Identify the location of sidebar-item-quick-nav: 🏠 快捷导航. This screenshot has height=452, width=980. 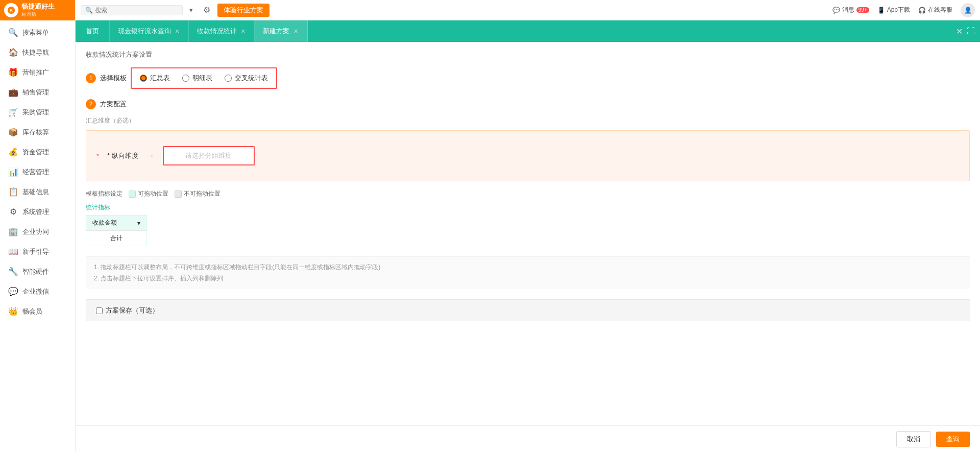
(38, 52).